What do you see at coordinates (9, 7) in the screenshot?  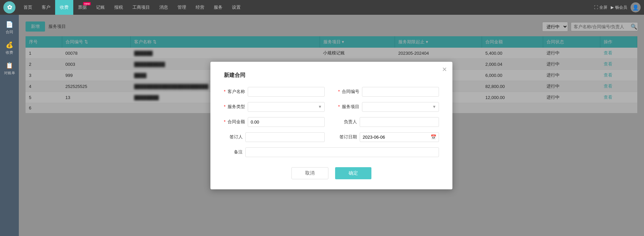 I see `app-logo: ✿` at bounding box center [9, 7].